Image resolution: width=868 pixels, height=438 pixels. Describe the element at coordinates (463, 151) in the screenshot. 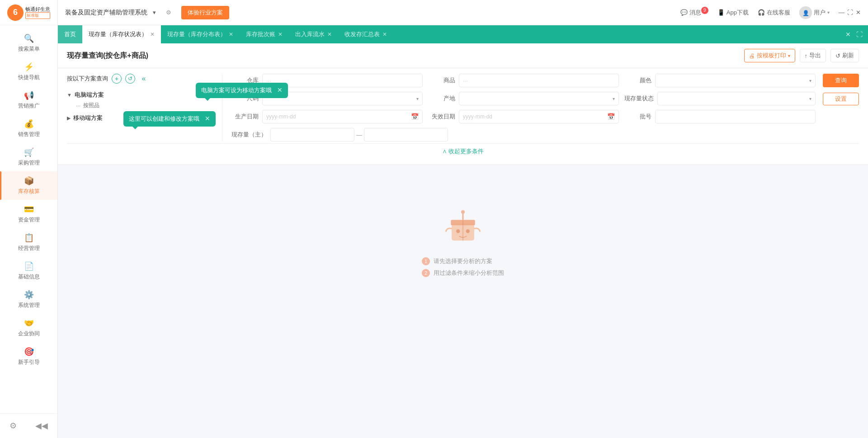

I see `filter-collapse: ∧ 收起更多条件` at that location.